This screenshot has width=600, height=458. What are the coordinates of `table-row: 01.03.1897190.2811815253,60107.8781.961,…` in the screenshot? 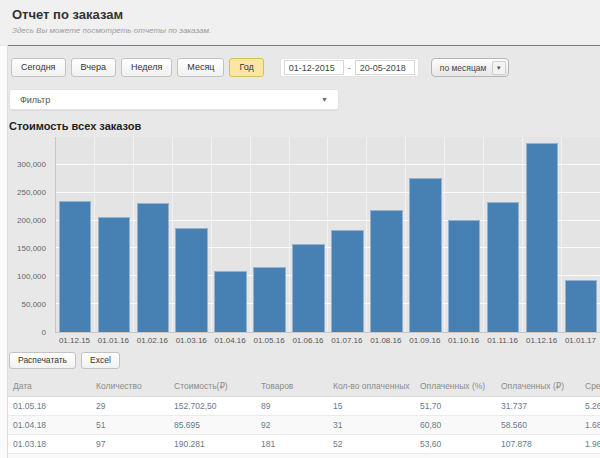 It's located at (304, 444).